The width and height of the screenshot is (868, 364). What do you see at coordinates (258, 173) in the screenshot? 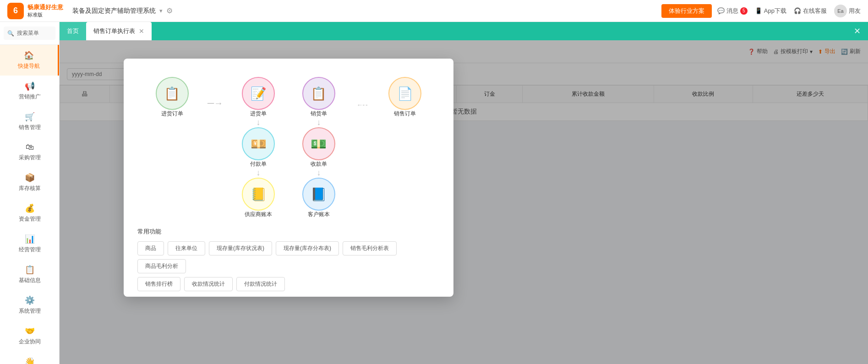
I see `arrow-payment-down: ↓` at bounding box center [258, 173].